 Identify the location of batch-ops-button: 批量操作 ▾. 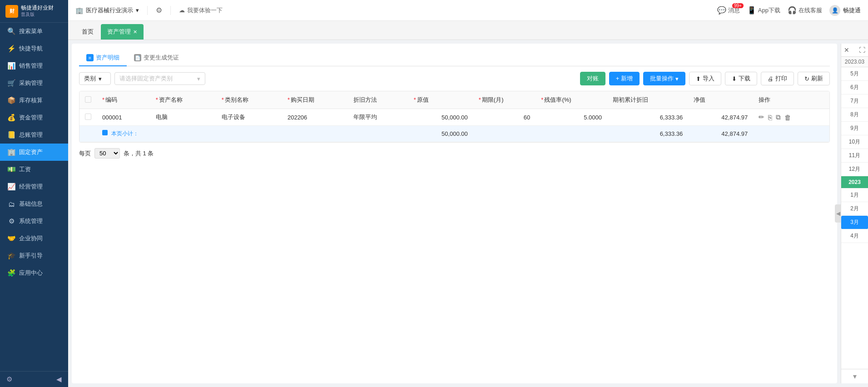
(664, 79).